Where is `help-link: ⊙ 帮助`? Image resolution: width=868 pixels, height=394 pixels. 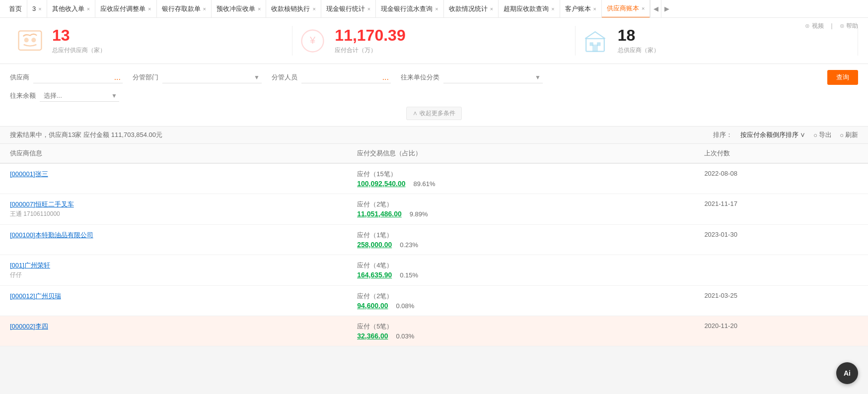
help-link: ⊙ 帮助 is located at coordinates (849, 26).